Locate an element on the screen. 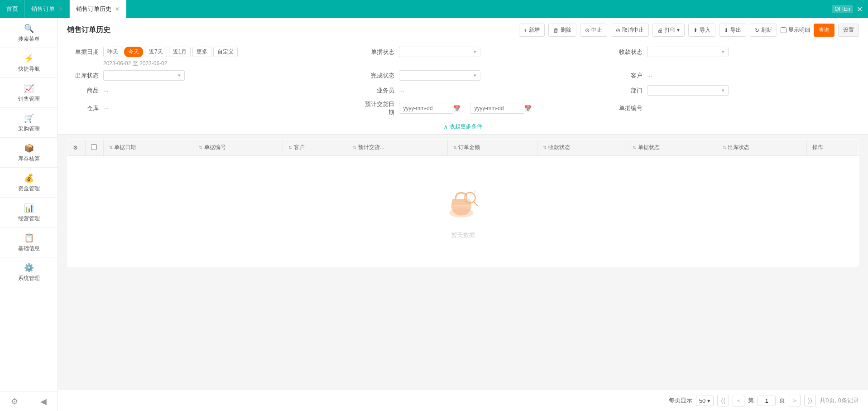 The width and height of the screenshot is (868, 411). sidebar-item-sales: 📈 销售管理 is located at coordinates (29, 93).